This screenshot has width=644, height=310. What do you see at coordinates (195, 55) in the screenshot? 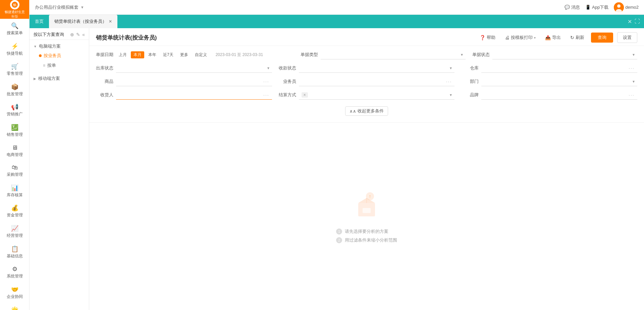
I see `filter-date: 单据日期 上月本月本年近7天更多自定义 2023-03-01 至 2023-03…` at bounding box center [195, 55].